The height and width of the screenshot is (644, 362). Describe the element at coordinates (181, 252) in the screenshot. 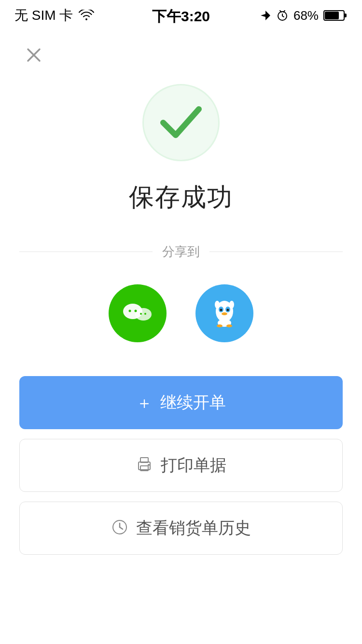

I see `share-divider: 分享到` at that location.